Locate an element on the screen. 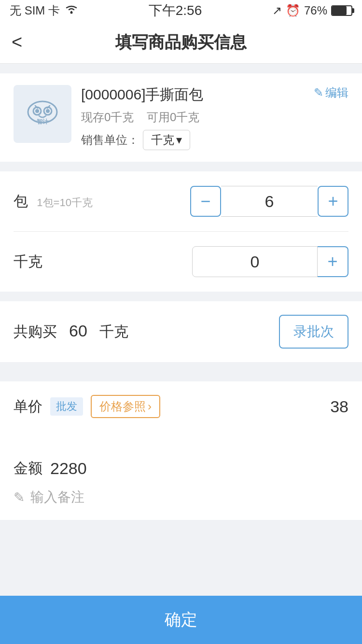 Image resolution: width=362 pixels, height=644 pixels. amount-value: 2280 is located at coordinates (69, 468).